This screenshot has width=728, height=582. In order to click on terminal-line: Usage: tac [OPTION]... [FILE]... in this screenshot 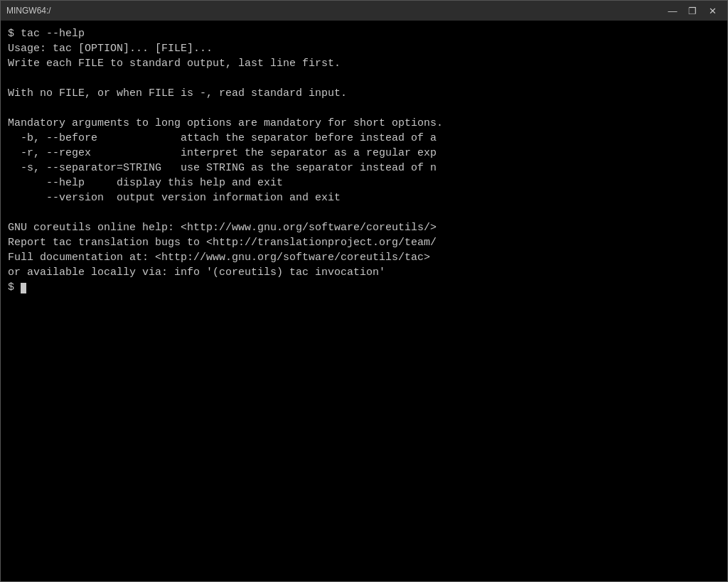, I will do `click(364, 48)`.